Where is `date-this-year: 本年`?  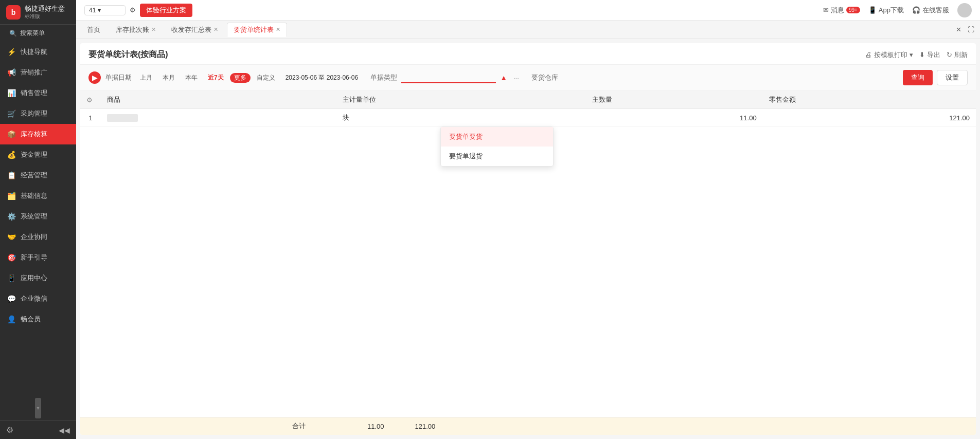 date-this-year: 本年 is located at coordinates (191, 78).